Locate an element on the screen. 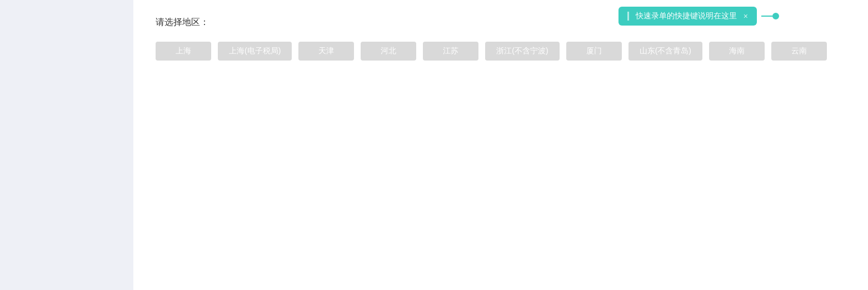 The height and width of the screenshot is (290, 868). region-button-9: 云南 is located at coordinates (799, 51).